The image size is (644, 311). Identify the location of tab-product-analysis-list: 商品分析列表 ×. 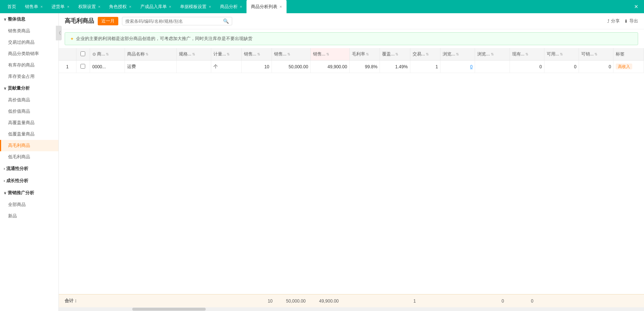
(266, 7).